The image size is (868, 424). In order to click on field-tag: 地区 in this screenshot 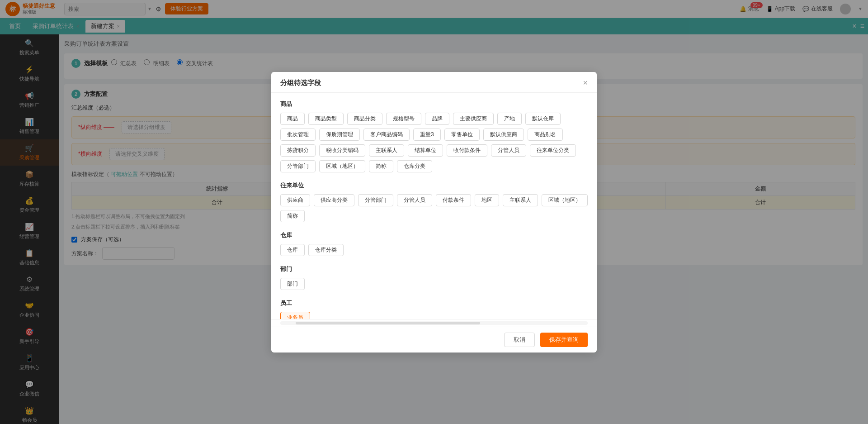, I will do `click(487, 200)`.